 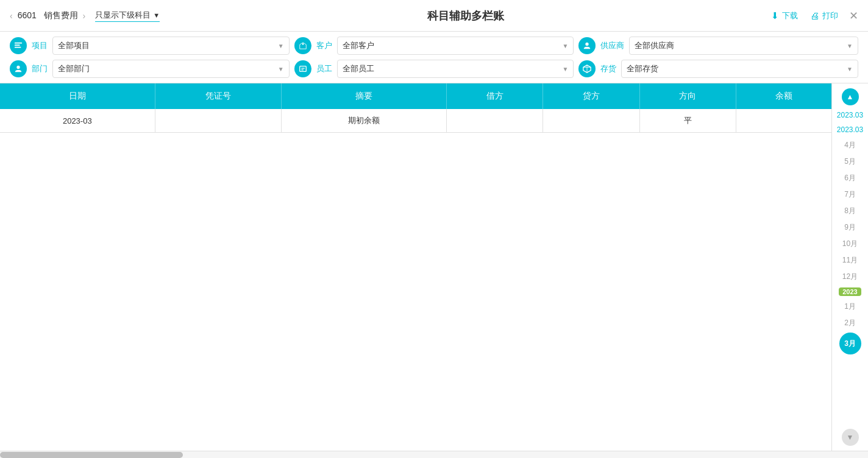 I want to click on col-debit: 借方, so click(x=495, y=96).